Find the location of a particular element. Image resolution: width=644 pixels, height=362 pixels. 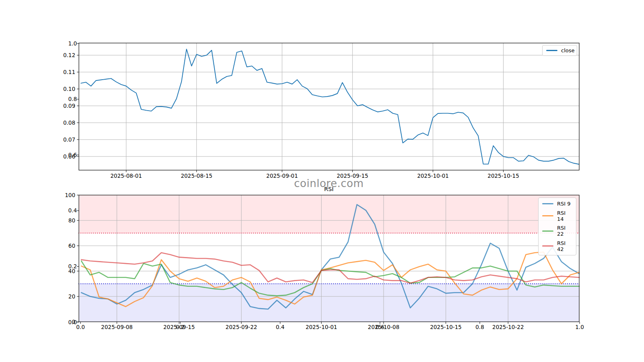

legend-label-rsi22: RSI 22 is located at coordinates (565, 231).